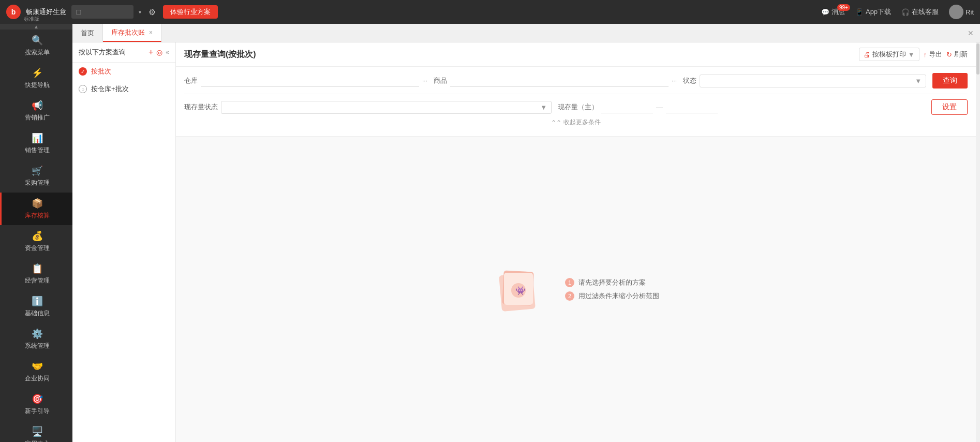  Describe the element at coordinates (559, 81) in the screenshot. I see `goods-input` at that location.